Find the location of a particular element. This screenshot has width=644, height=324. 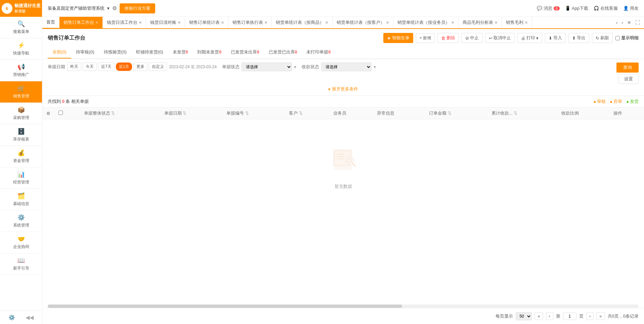

th-ratio: 收款比例 is located at coordinates (584, 114).